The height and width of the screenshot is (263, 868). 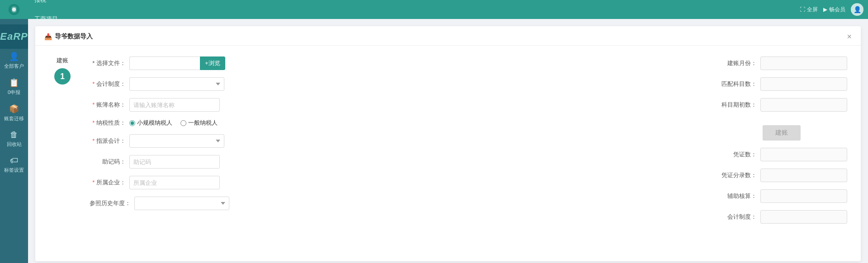 I want to click on assign-accountant-select, so click(x=177, y=141).